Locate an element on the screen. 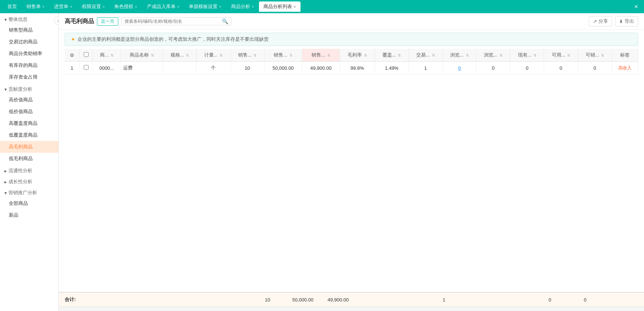  sidebar-group-circulation: ▸ 流通性分析 is located at coordinates (29, 170).